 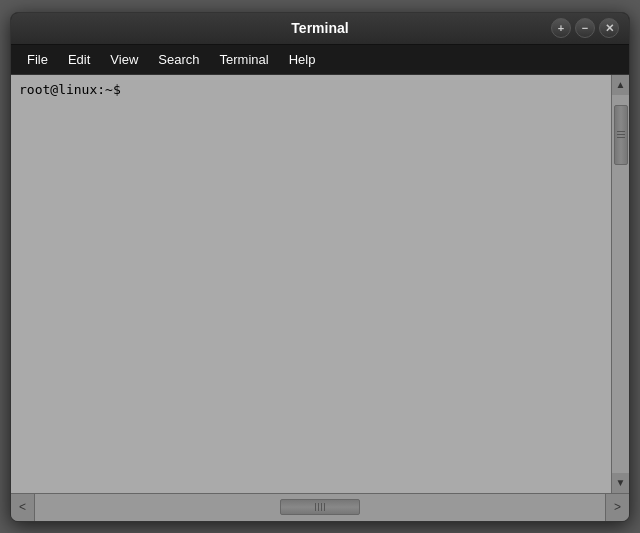 I want to click on menu-search: Search, so click(x=178, y=60).